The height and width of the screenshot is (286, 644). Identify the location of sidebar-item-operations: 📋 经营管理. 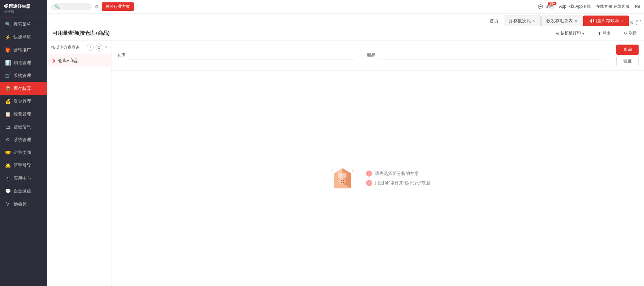
(24, 114).